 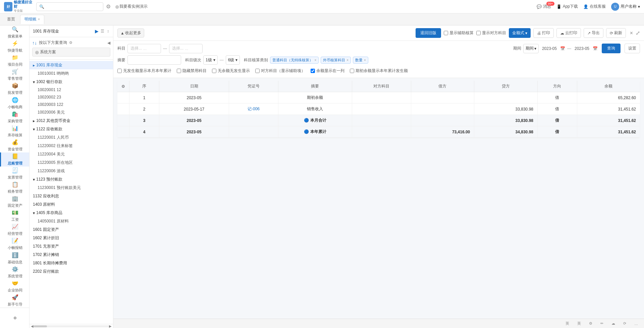 What do you see at coordinates (626, 7) in the screenshot?
I see `user-area: U 用户名称 ▾` at bounding box center [626, 7].